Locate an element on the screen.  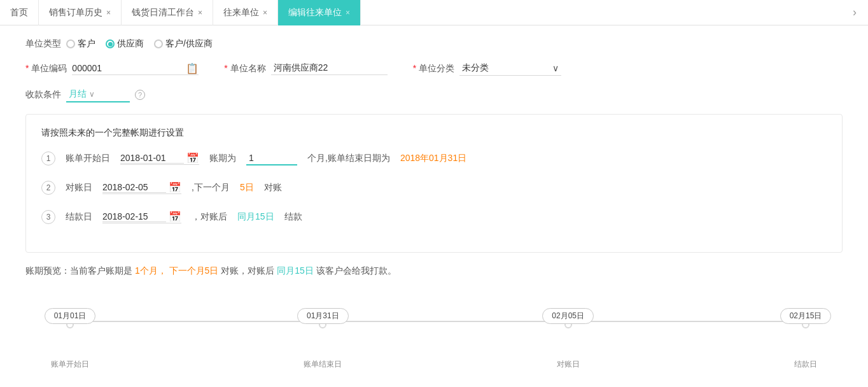
tab-partner-units: 往来单位 × is located at coordinates (246, 13).